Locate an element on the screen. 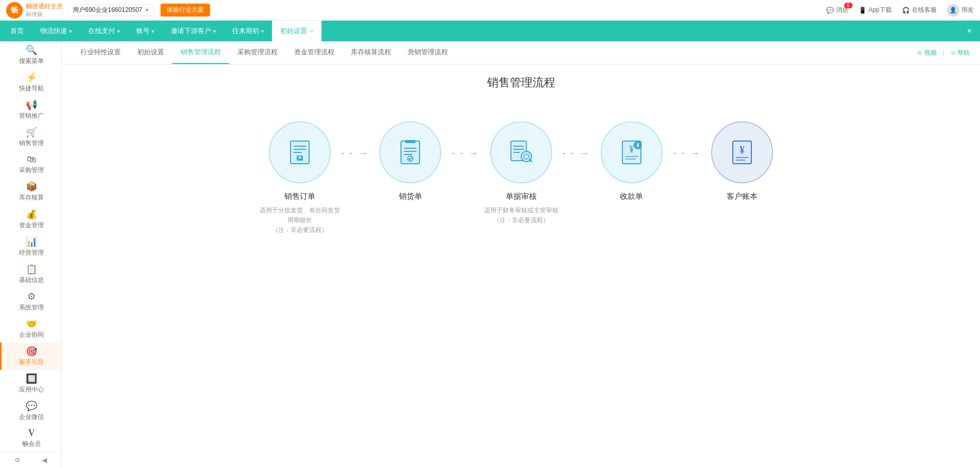 The image size is (980, 468). lightning-icon: ⚡ is located at coordinates (31, 77).